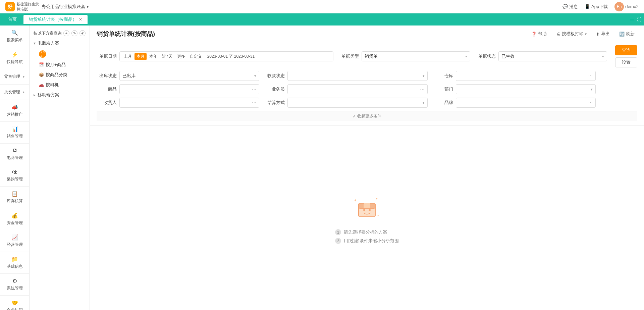 The image size is (644, 310). Describe the element at coordinates (15, 36) in the screenshot. I see `sidebar-item-search: 🔍 搜索菜单` at that location.